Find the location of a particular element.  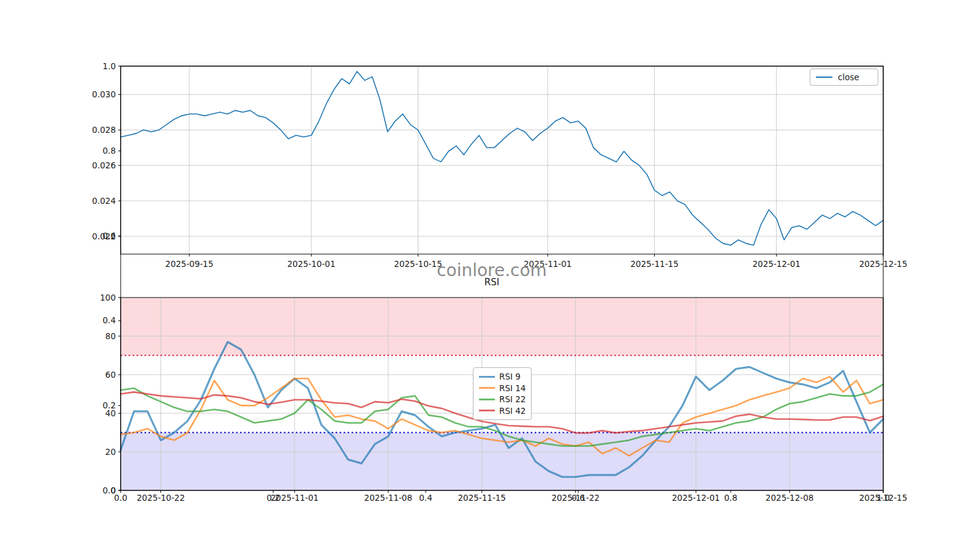

rsi-legend: RSI 9RSI 14RSI 22RSI 42 is located at coordinates (502, 394).